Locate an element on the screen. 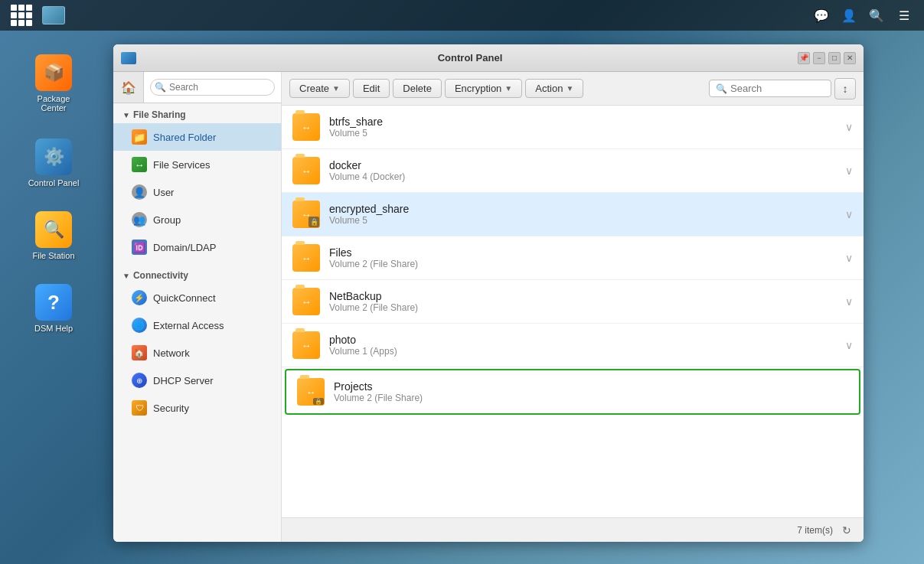 The width and height of the screenshot is (924, 564). toolbar-search-icon: 🔍 is located at coordinates (721, 89).